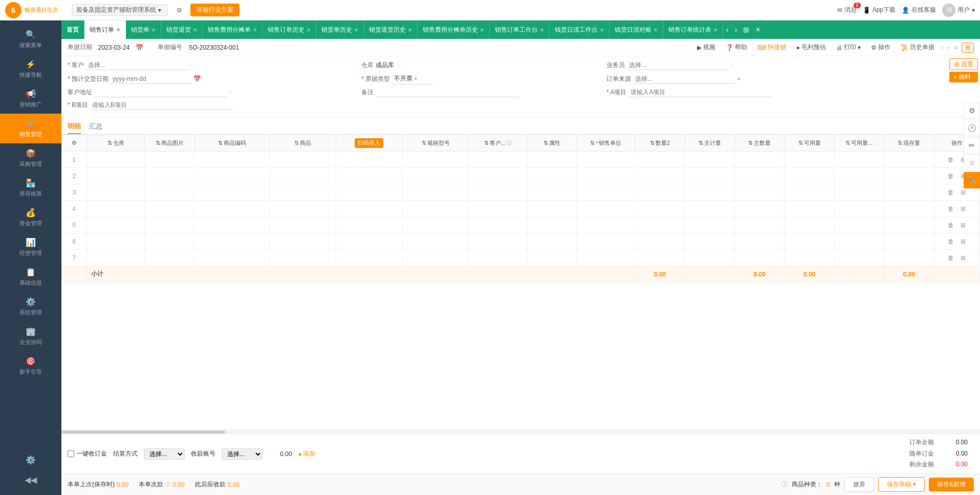  What do you see at coordinates (693, 30) in the screenshot?
I see `tab-sales-stats: 销售订单统计表 ✕` at bounding box center [693, 30].